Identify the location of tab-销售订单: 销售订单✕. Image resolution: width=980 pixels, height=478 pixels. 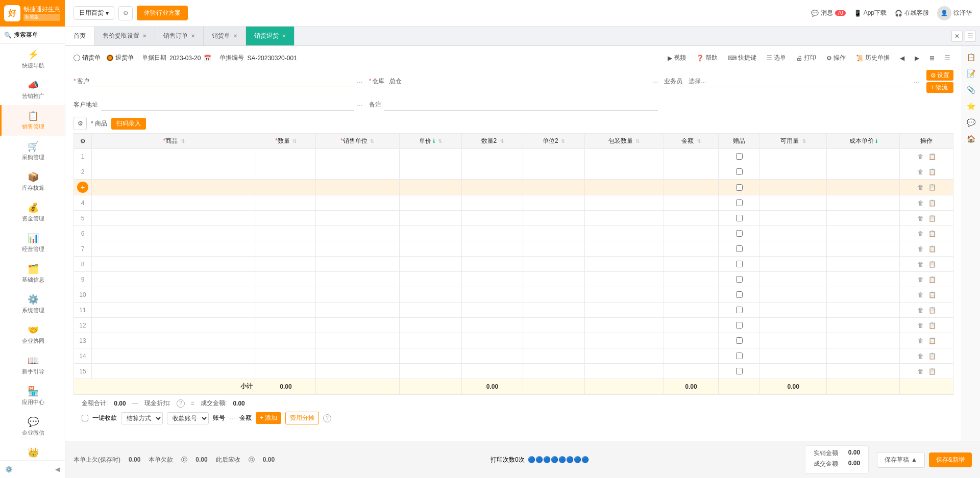
(180, 36).